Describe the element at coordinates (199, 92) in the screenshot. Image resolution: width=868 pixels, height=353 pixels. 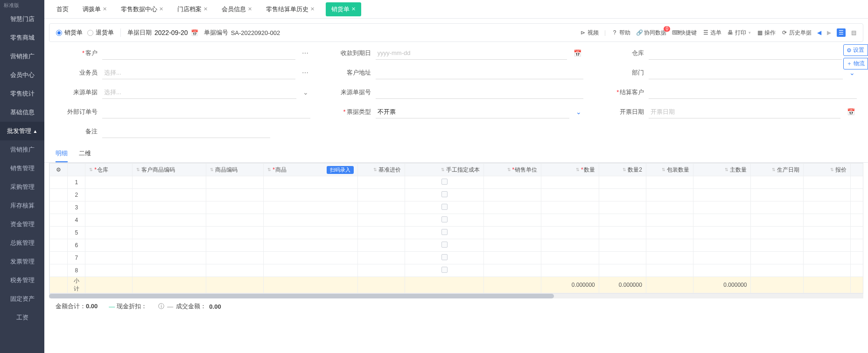
I see `source-input: 选择...` at that location.